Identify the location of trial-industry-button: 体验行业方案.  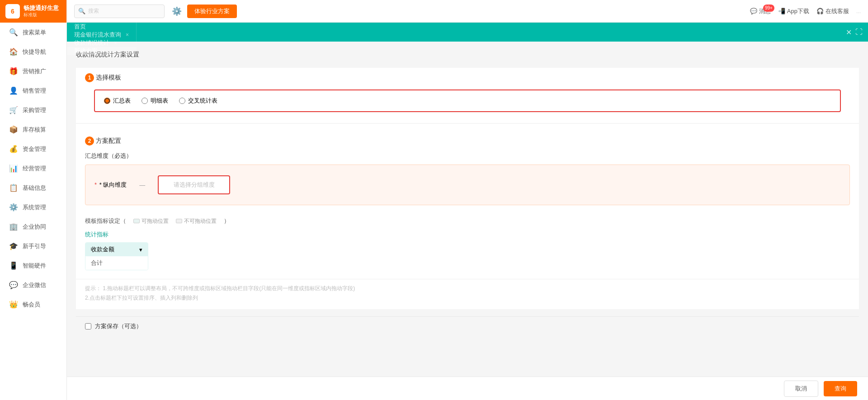
(212, 11).